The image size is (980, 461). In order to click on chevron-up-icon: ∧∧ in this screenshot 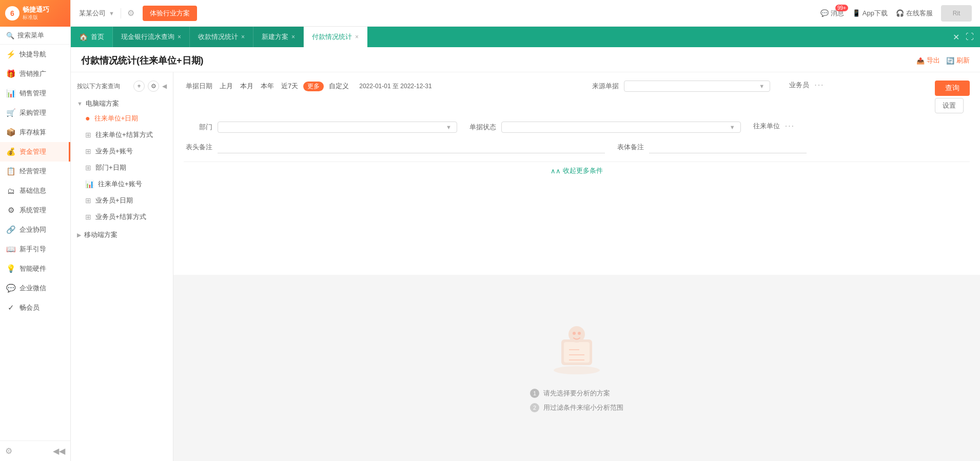, I will do `click(556, 171)`.